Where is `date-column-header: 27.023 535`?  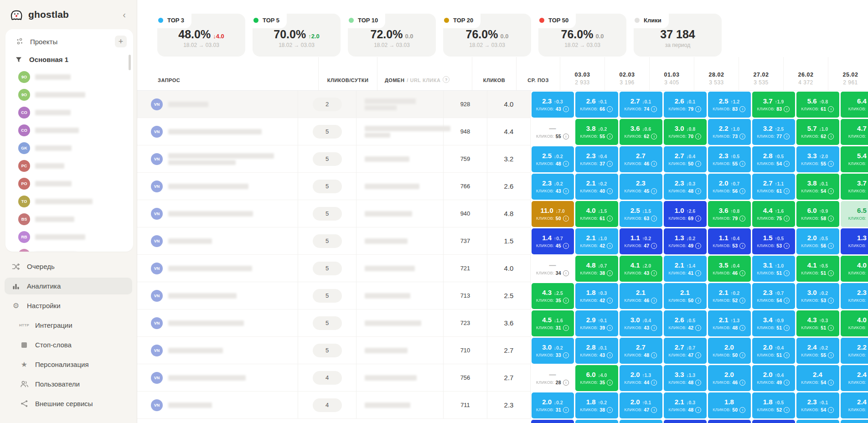
date-column-header: 27.023 535 is located at coordinates (761, 74).